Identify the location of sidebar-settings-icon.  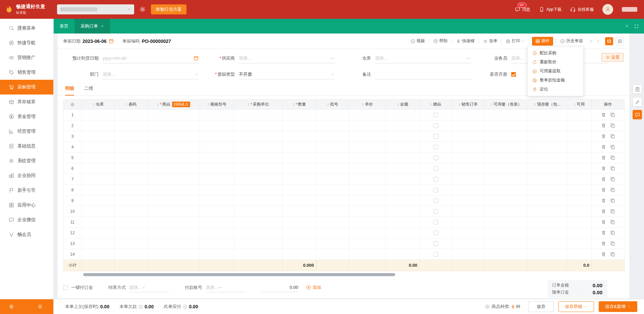
(11, 307).